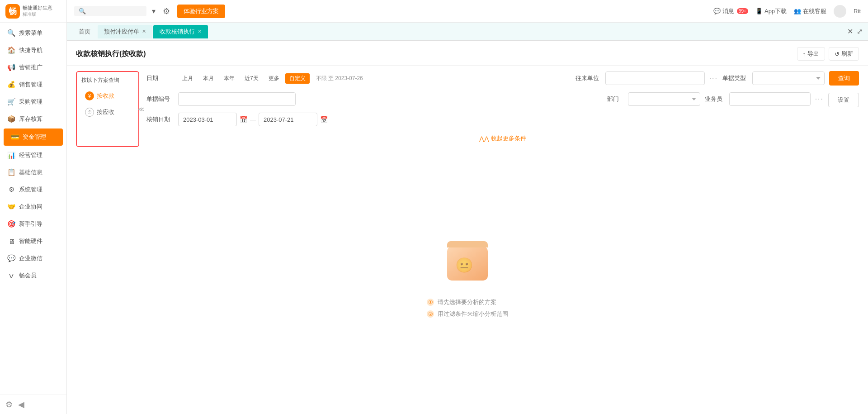 The image size is (868, 414). Describe the element at coordinates (244, 79) in the screenshot. I see `date-quick-btns: 上月 本月 本年 近7天 更多 自定义` at that location.